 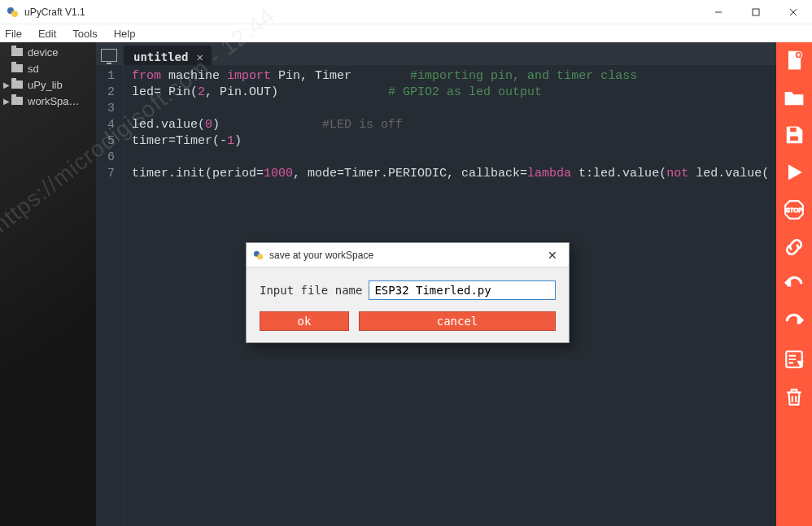 What do you see at coordinates (48, 52) in the screenshot?
I see `tree-item-device: device` at bounding box center [48, 52].